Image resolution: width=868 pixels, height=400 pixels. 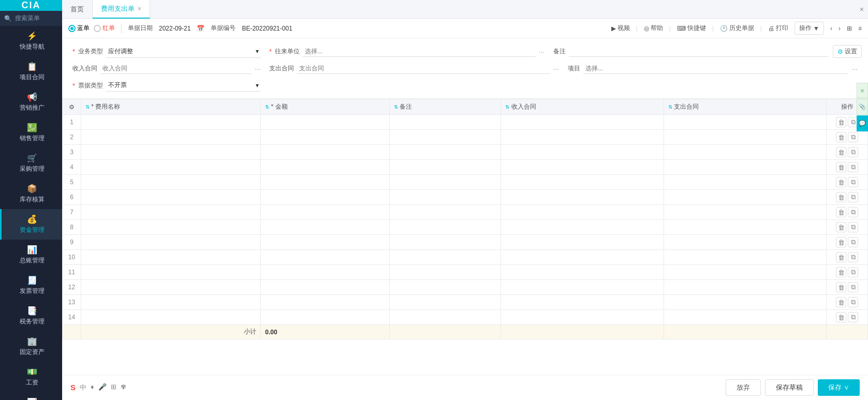 I want to click on expense-contract-more-btn: ···, so click(x=556, y=69).